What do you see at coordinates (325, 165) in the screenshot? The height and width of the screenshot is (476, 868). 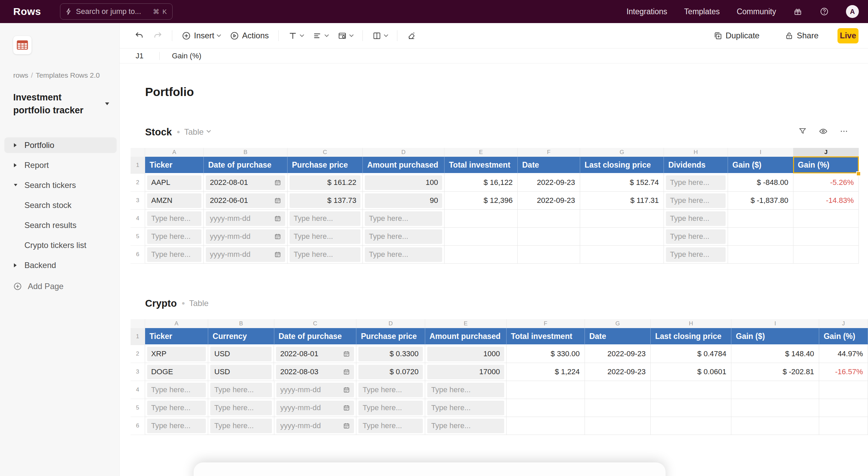 I see `header-cell: Purchase price` at bounding box center [325, 165].